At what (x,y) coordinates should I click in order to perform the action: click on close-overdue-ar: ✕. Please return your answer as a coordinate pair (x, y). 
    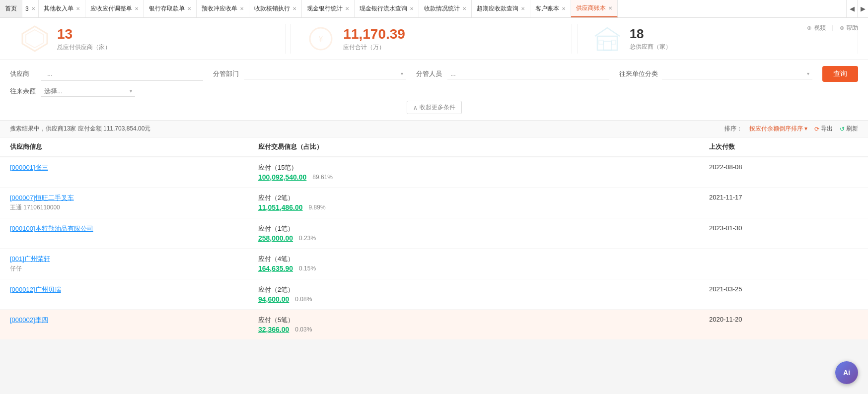
    Looking at the image, I should click on (523, 9).